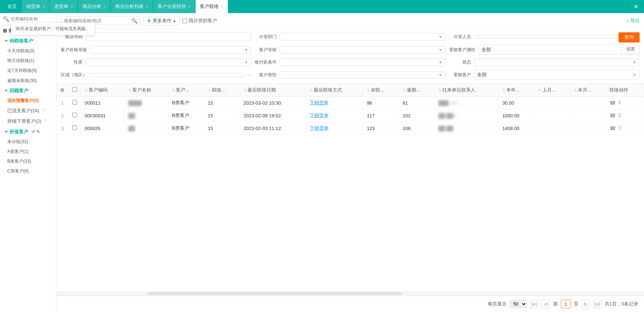 Image resolution: width=644 pixels, height=312 pixels. I want to click on sidebar-item-churn-warning: 流失预警客户(3), so click(28, 101).